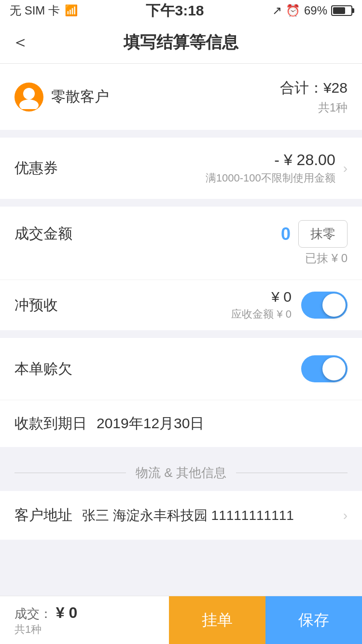  Describe the element at coordinates (181, 305) in the screenshot. I see `prepay-row: 冲预收 ¥ 0 应收金额 ¥ 0` at that location.